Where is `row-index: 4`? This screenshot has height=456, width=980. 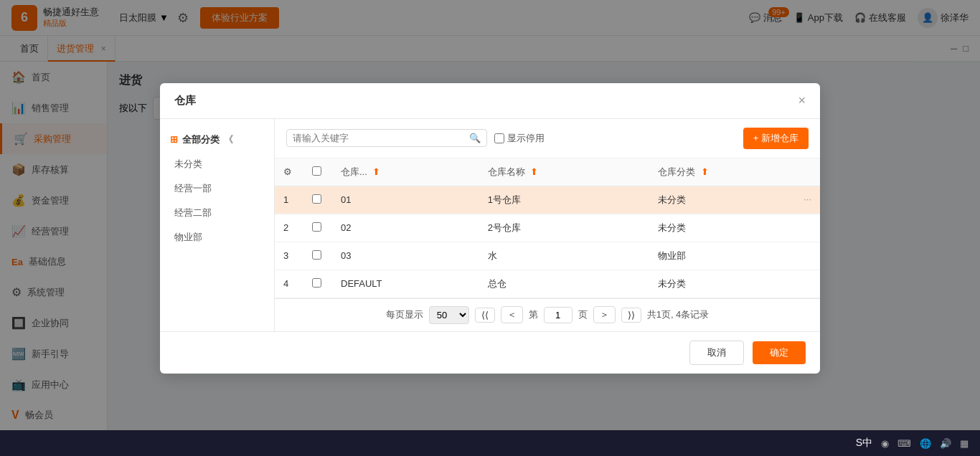
row-index: 4 is located at coordinates (289, 284).